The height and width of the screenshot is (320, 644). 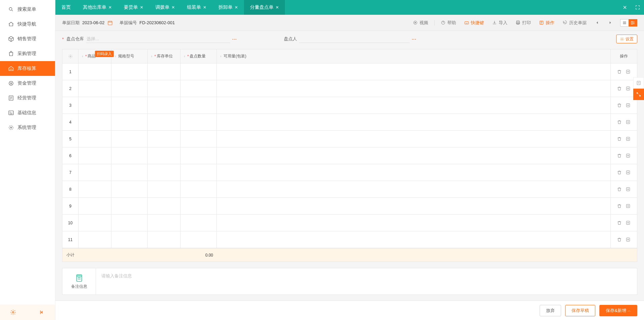 I want to click on rail-expand-icon, so click(x=639, y=94).